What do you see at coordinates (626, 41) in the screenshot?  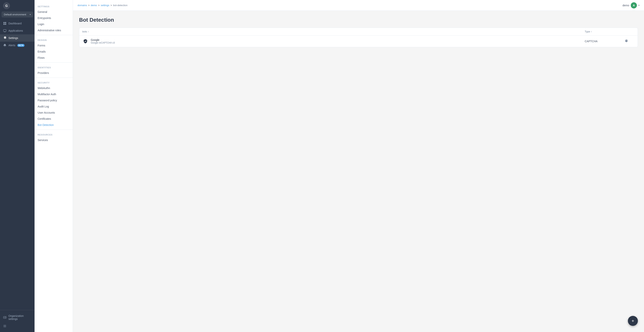 I see `bot-settings-button` at bounding box center [626, 41].